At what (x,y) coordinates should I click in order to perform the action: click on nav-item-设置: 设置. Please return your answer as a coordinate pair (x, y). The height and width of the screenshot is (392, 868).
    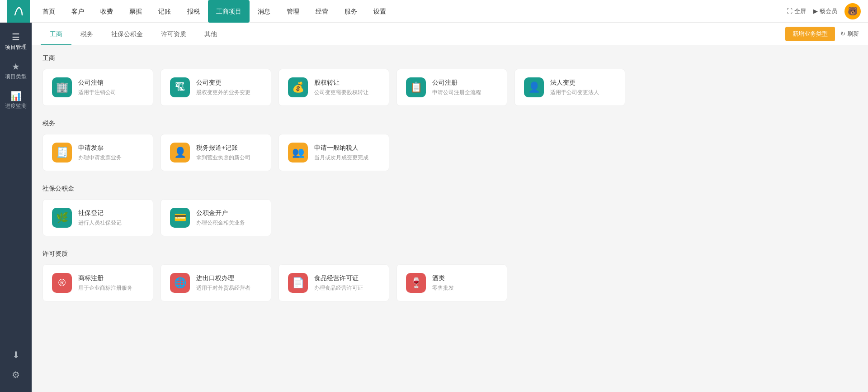
    Looking at the image, I should click on (380, 11).